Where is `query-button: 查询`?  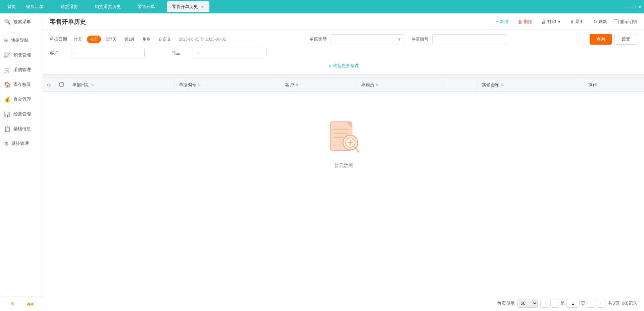 query-button: 查询 is located at coordinates (601, 39).